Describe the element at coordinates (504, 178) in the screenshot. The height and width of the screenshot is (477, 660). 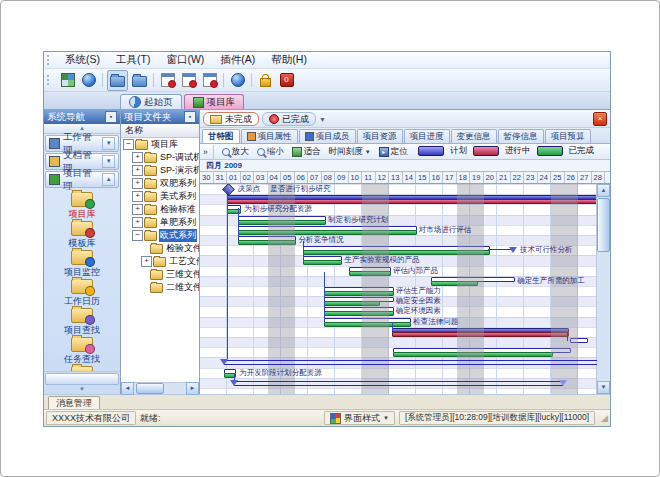
I see `day-cell: 21` at that location.